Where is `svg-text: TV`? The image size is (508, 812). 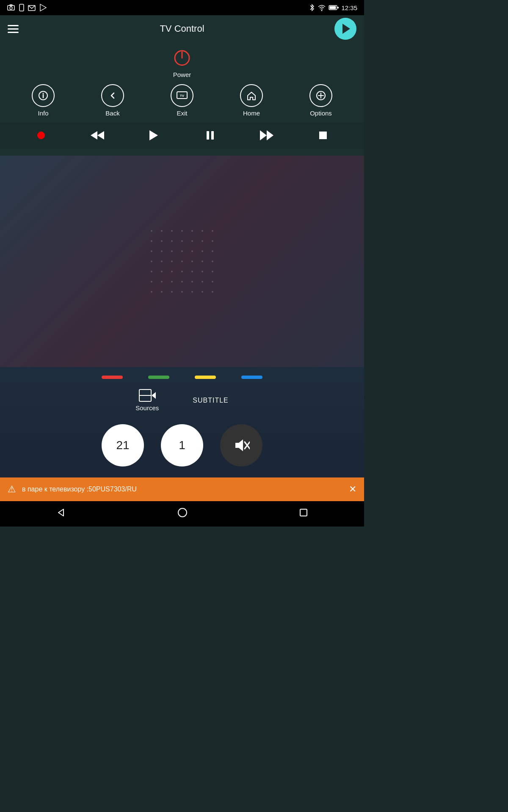 svg-text: TV is located at coordinates (182, 96).